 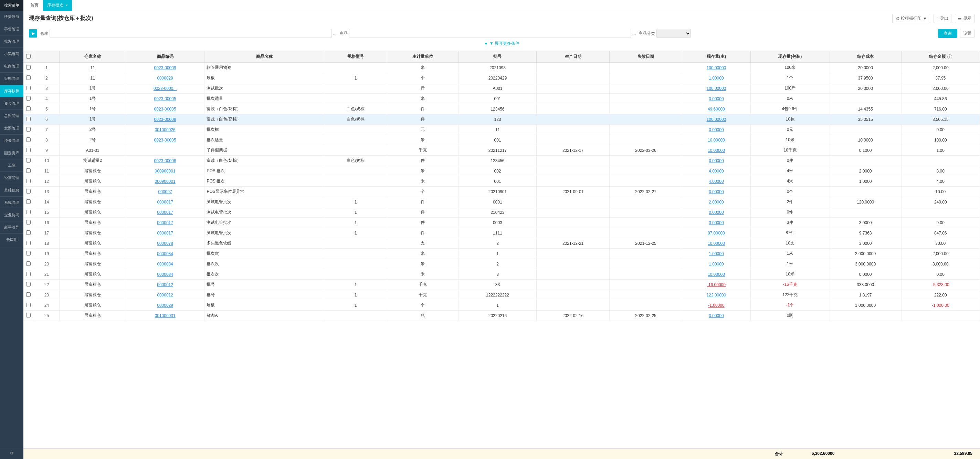 What do you see at coordinates (29, 56) in the screenshot?
I see `select-all-checkbox` at bounding box center [29, 56].